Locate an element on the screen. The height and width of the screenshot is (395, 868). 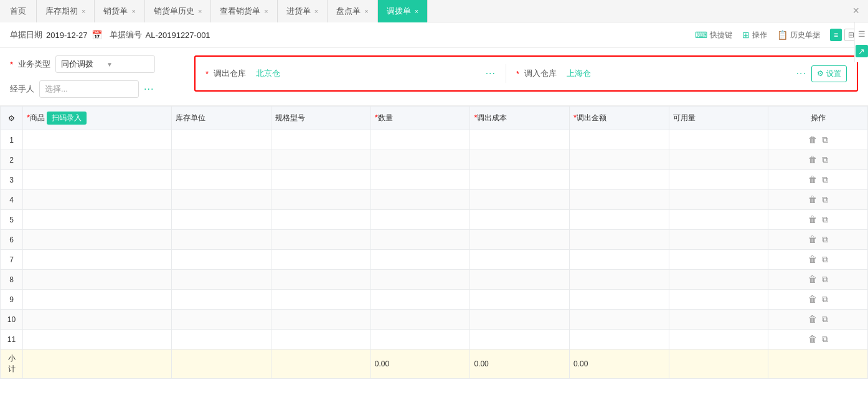
tab-inventory-check: 盘点单 × is located at coordinates (352, 11).